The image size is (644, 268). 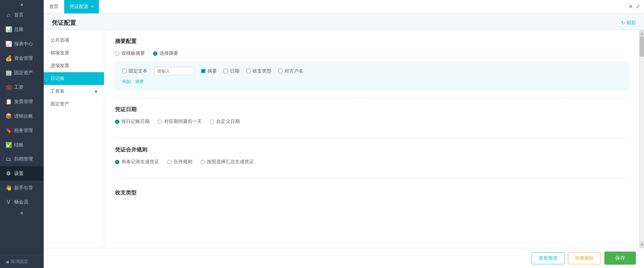 What do you see at coordinates (22, 73) in the screenshot?
I see `sidebar-item-asset: 🏢 固定资产` at bounding box center [22, 73].